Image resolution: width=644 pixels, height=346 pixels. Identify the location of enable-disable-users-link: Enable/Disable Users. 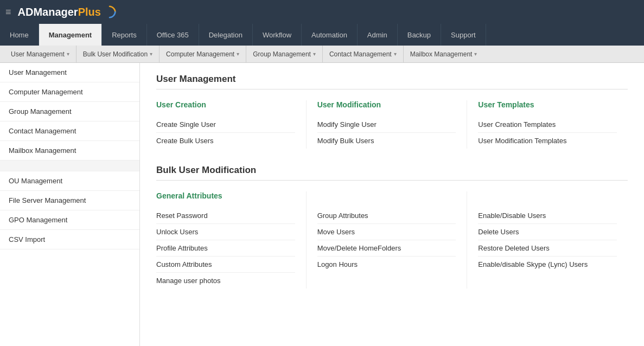
(547, 216).